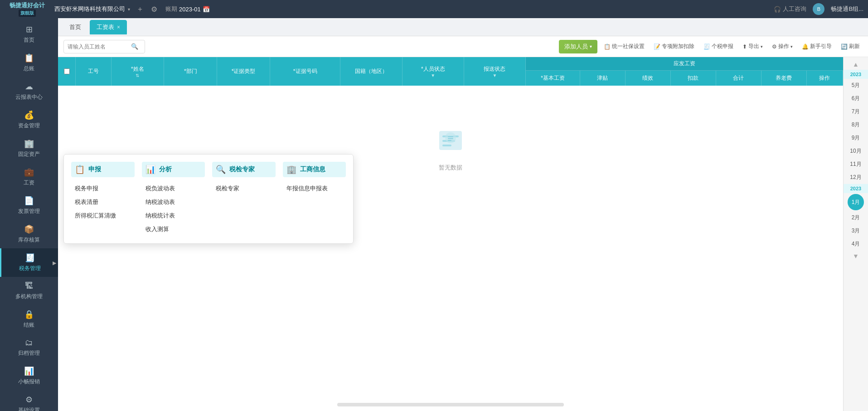  What do you see at coordinates (847, 9) in the screenshot?
I see `user-name: 畅捷通B组...` at bounding box center [847, 9].